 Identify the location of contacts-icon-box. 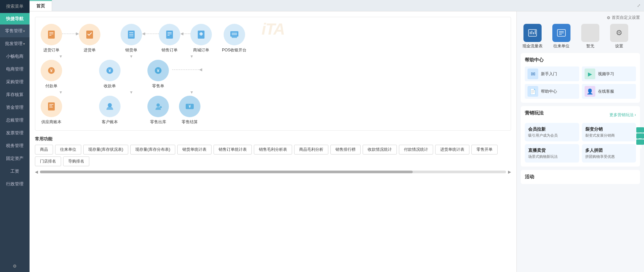
(561, 33).